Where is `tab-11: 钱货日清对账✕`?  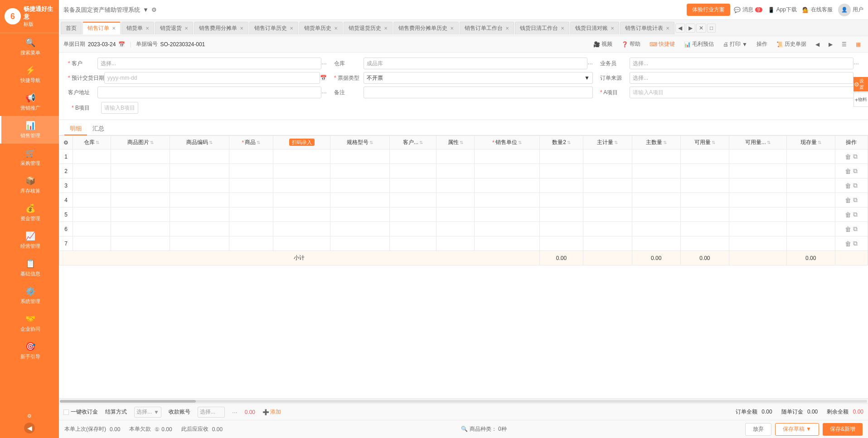 tab-11: 钱货日清对账✕ is located at coordinates (595, 28).